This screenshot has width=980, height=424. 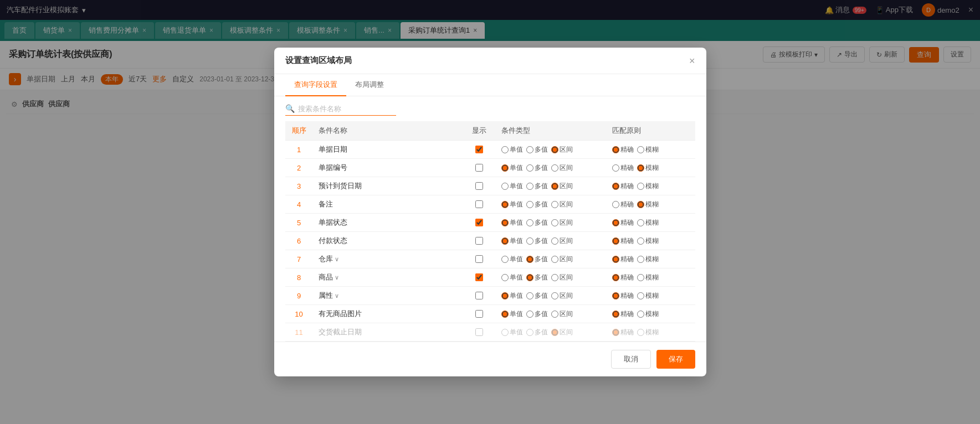 What do you see at coordinates (370, 85) in the screenshot?
I see `dialog-tab-layout: 布局调整` at bounding box center [370, 85].